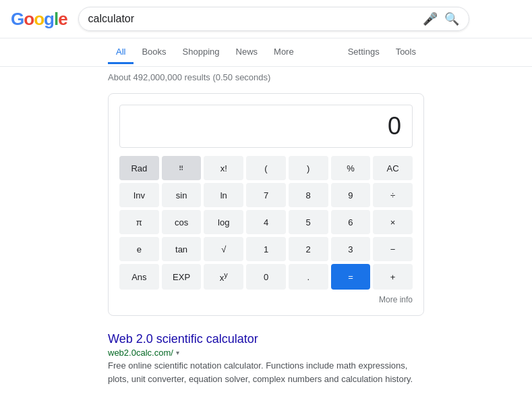 This screenshot has height=405, width=532. Describe the element at coordinates (351, 277) in the screenshot. I see `btn-equals: =` at that location.